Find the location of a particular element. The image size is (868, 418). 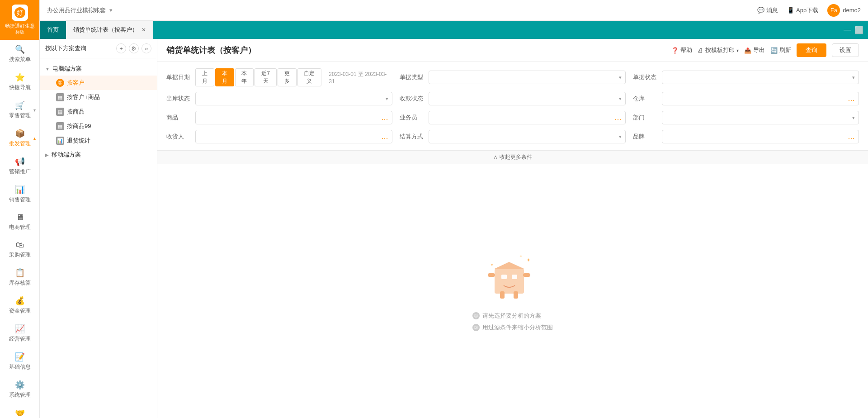

filter-goods-input: … is located at coordinates (294, 118).